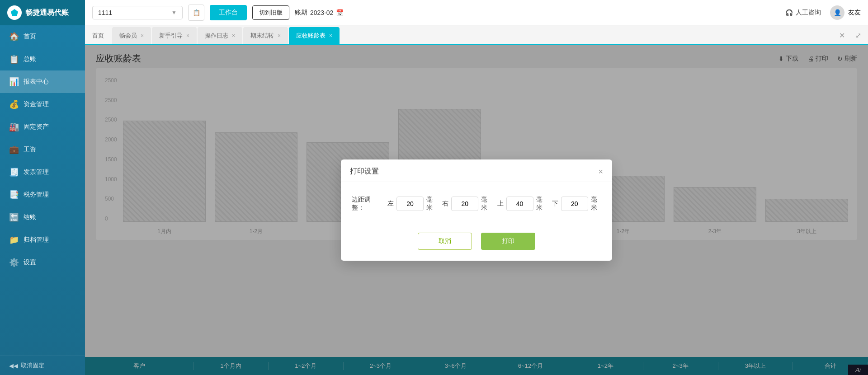  What do you see at coordinates (319, 13) in the screenshot?
I see `period-info: 账期 2023-02 📅` at bounding box center [319, 13].